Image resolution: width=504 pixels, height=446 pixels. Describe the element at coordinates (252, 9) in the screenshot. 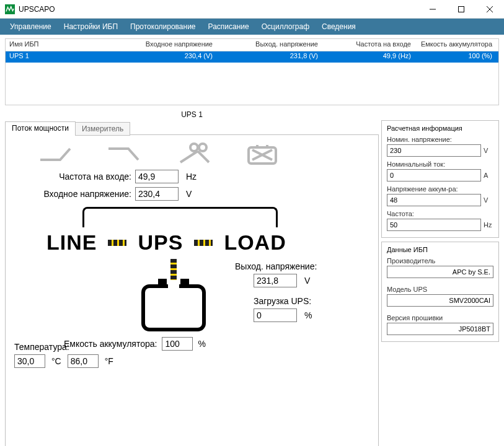

I see `titlebar: UPSCAPO` at that location.